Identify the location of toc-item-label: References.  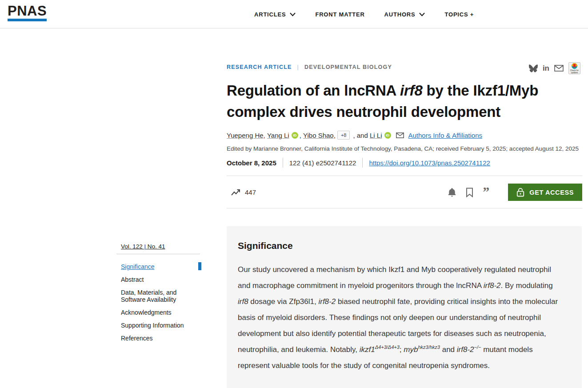
(137, 338).